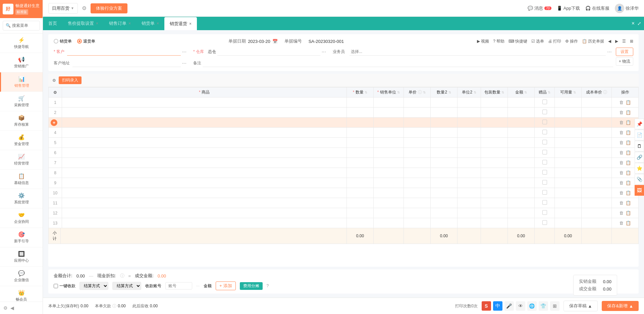 The width and height of the screenshot is (644, 314). I want to click on account-dots-icon: ···, so click(198, 286).